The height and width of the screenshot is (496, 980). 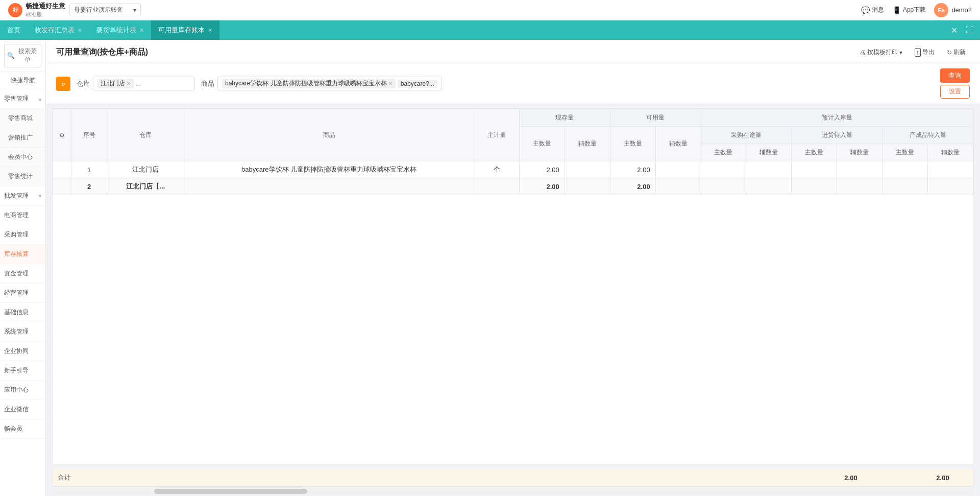 What do you see at coordinates (62, 135) in the screenshot?
I see `th-settings: ⚙` at bounding box center [62, 135].